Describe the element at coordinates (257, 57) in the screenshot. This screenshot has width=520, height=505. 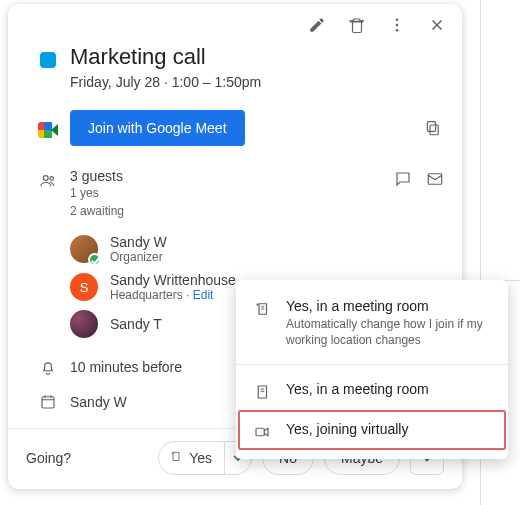
I see `event-title: Marketing call` at that location.